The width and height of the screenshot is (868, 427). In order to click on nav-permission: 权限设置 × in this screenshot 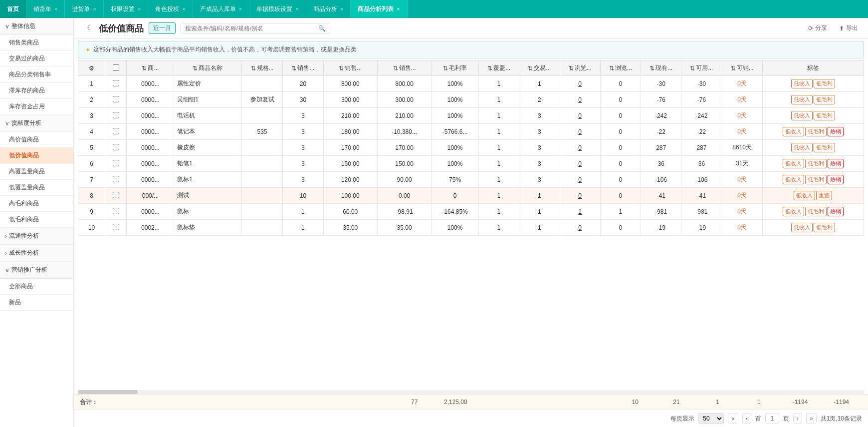, I will do `click(126, 9)`.